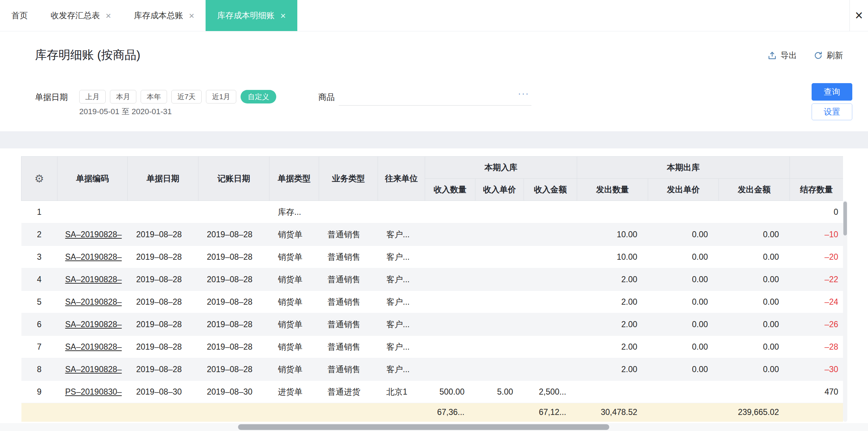  Describe the element at coordinates (612, 412) in the screenshot. I see `summary-out-qty: 30,478.52` at that location.